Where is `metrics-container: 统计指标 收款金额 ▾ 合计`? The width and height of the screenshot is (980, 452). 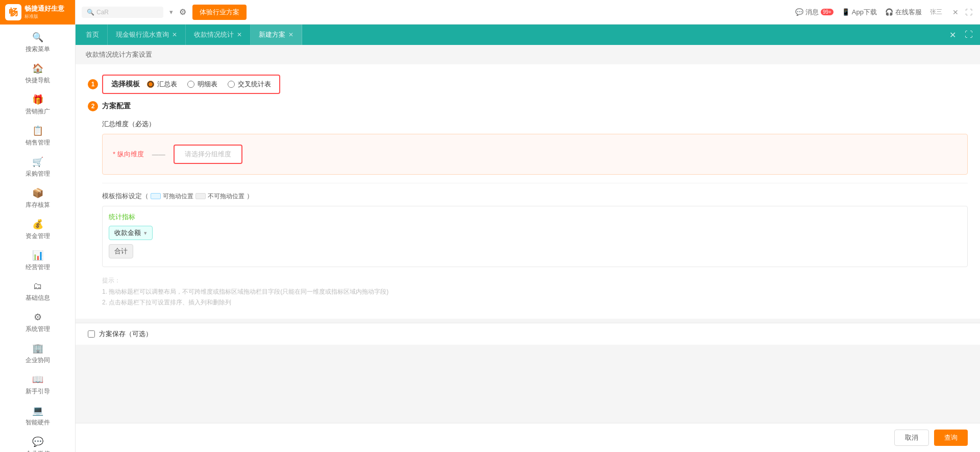 metrics-container: 统计指标 收款金额 ▾ 合计 is located at coordinates (535, 236).